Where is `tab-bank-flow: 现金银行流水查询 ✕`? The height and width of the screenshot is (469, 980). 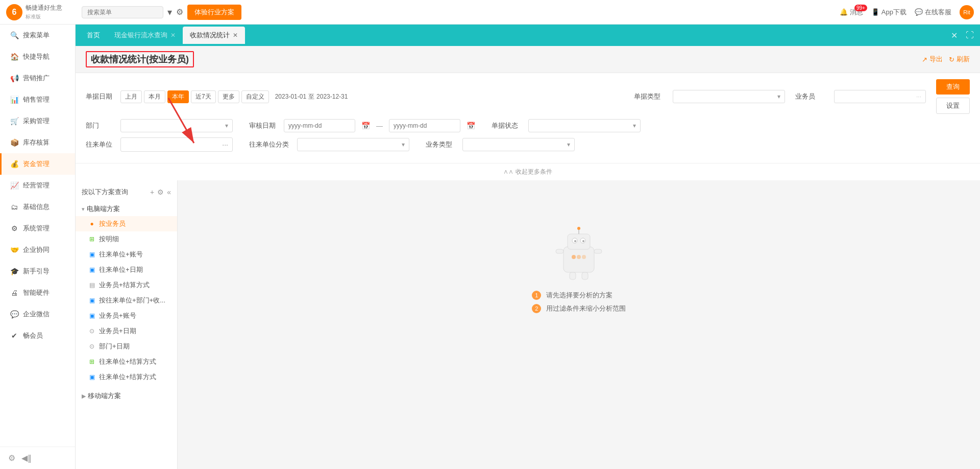
tab-bank-flow: 现金银行流水查询 ✕ is located at coordinates (145, 35).